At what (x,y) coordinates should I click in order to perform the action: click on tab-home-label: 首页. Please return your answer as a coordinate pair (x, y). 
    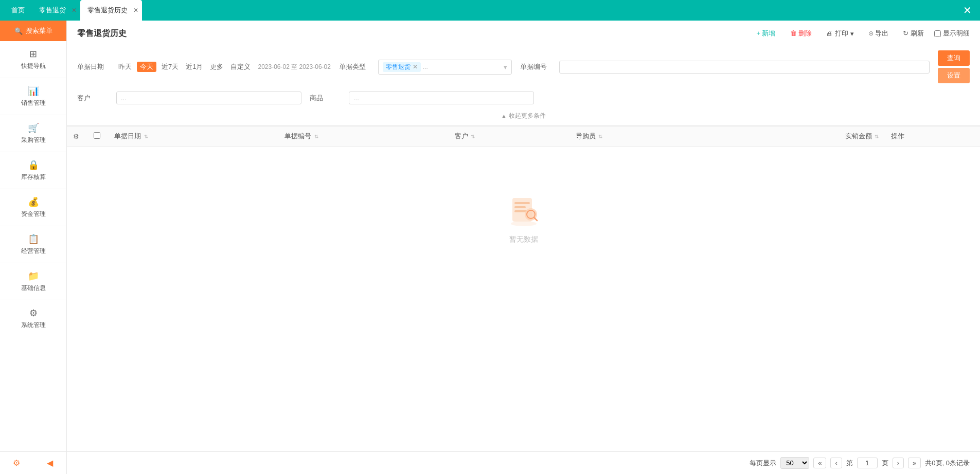
    Looking at the image, I should click on (18, 10).